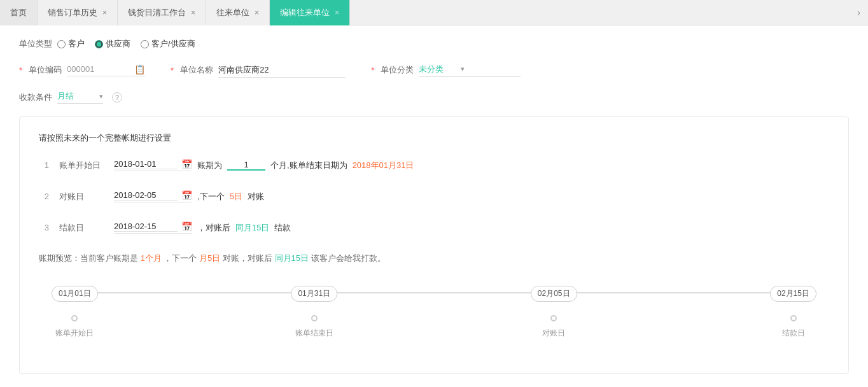 The height and width of the screenshot is (387, 868). Describe the element at coordinates (793, 312) in the screenshot. I see `timeline-point-3: 02月15日 结款日` at that location.